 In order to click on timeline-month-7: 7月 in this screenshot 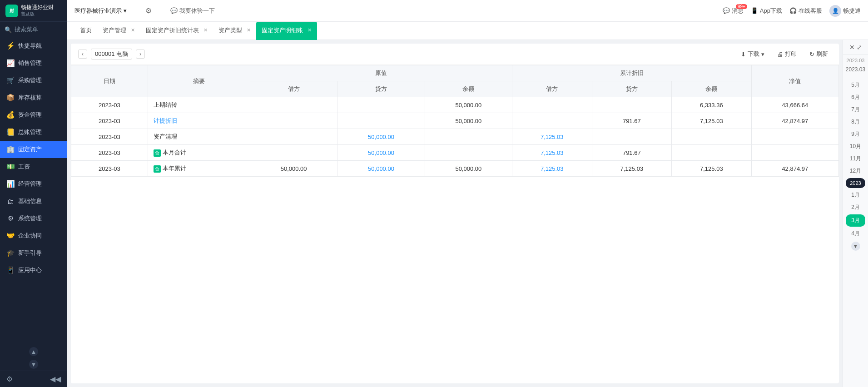, I will do `click(856, 110)`.